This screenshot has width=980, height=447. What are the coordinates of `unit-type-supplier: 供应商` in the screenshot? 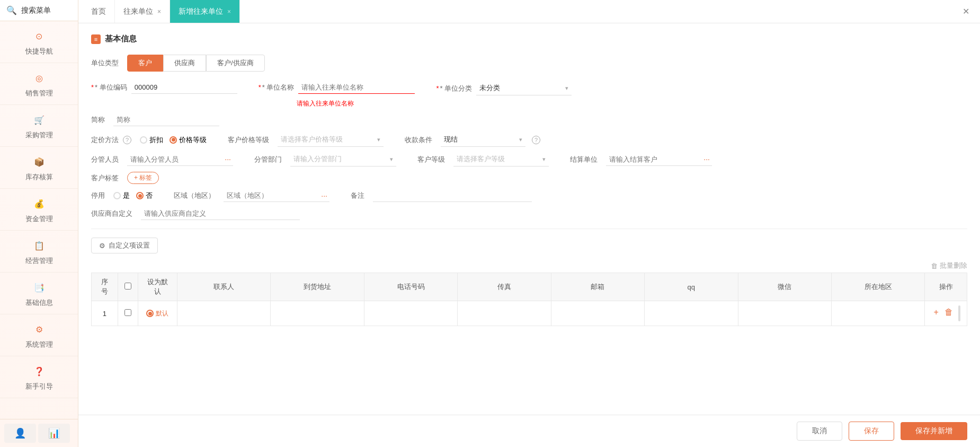 It's located at (184, 63).